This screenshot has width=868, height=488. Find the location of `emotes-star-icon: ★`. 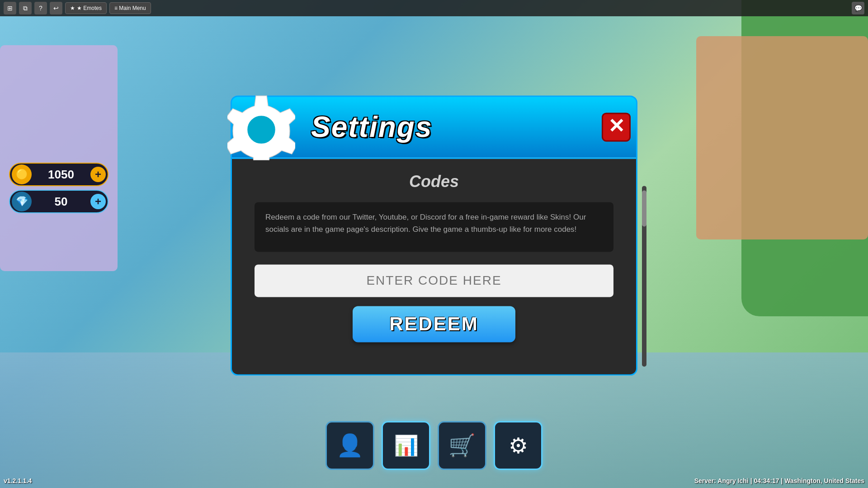

emotes-star-icon: ★ is located at coordinates (72, 8).